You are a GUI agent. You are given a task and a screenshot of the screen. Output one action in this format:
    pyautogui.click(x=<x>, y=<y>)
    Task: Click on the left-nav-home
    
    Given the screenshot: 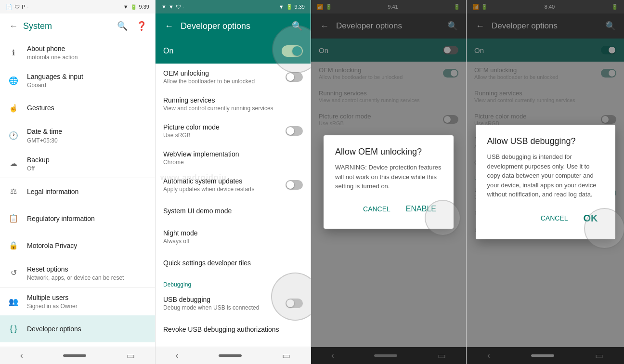 What is the action you would take?
    pyautogui.click(x=75, y=355)
    